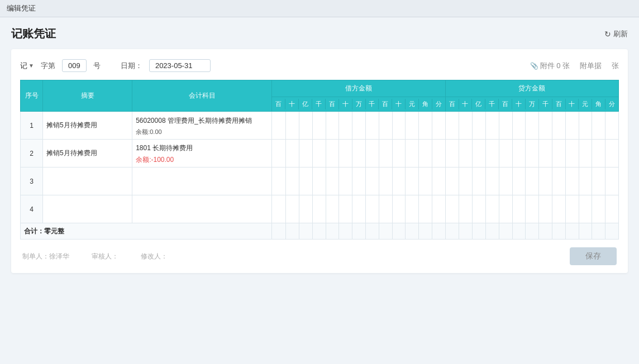 The height and width of the screenshot is (364, 639). Describe the element at coordinates (202, 209) in the screenshot. I see `row4-account` at that location.